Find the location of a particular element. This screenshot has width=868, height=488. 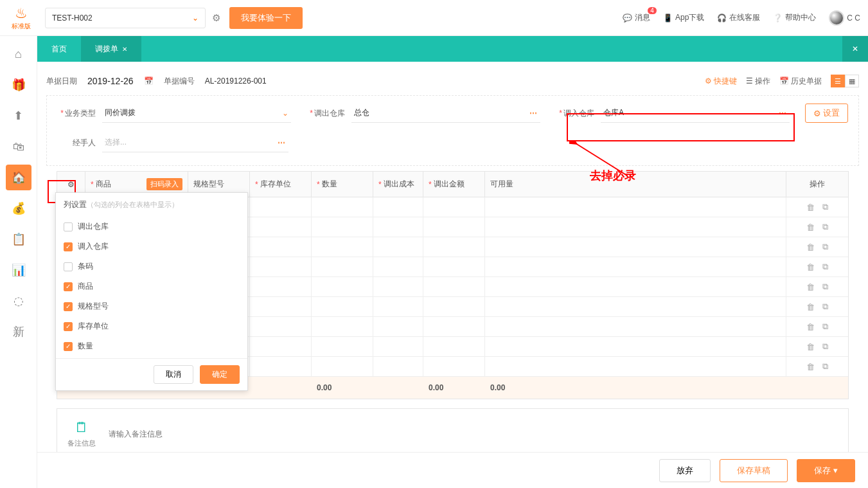

docnum-value: AL-20191226-001 is located at coordinates (236, 81).